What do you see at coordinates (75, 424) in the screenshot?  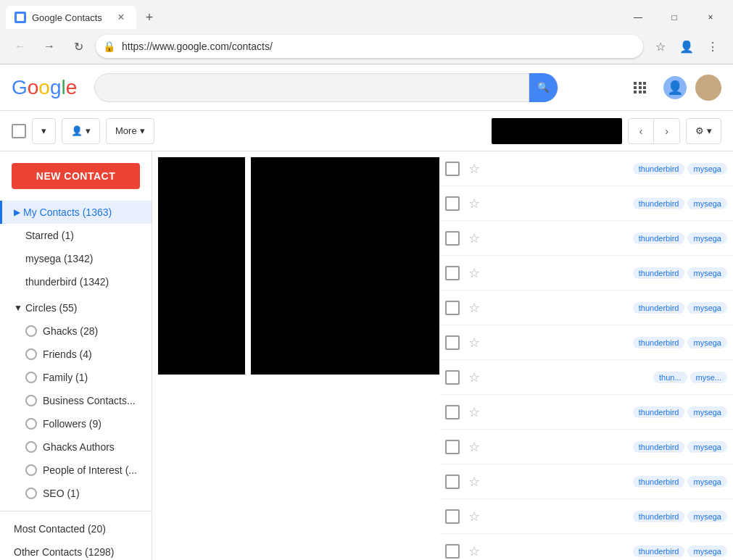 I see `sidebar-item-followers: Followers (9)` at bounding box center [75, 424].